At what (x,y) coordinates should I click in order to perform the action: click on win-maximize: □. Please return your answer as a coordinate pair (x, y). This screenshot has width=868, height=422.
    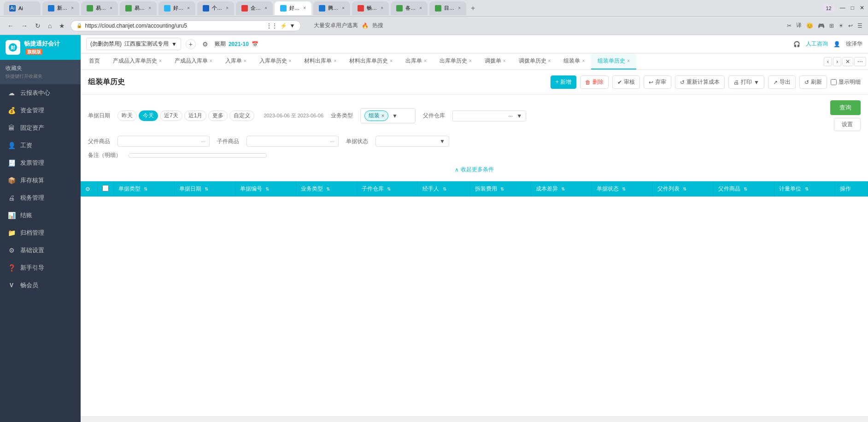
    Looking at the image, I should click on (852, 8).